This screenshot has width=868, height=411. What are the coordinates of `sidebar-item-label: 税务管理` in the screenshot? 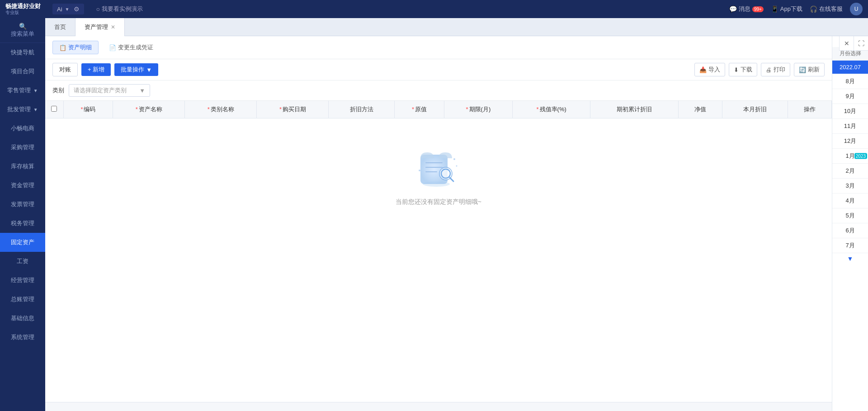 It's located at (23, 223).